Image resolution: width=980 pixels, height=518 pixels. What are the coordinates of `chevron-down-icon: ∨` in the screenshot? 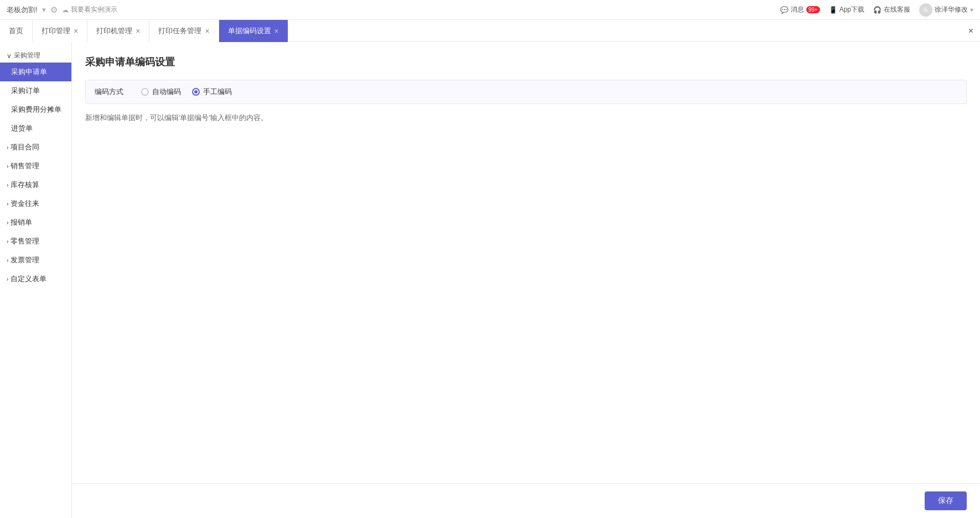 It's located at (9, 56).